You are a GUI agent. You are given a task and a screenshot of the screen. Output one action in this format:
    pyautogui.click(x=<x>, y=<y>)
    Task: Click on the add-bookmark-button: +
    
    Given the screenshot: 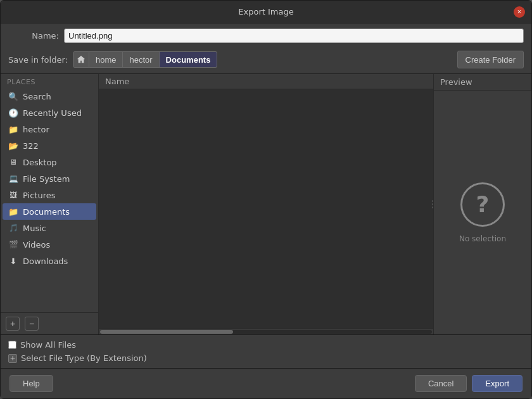 What is the action you would take?
    pyautogui.click(x=13, y=324)
    